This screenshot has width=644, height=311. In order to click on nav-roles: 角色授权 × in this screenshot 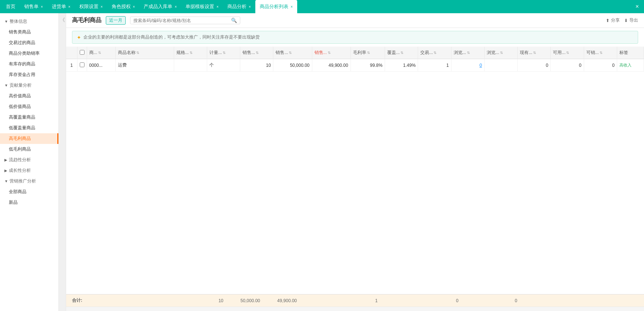, I will do `click(123, 7)`.